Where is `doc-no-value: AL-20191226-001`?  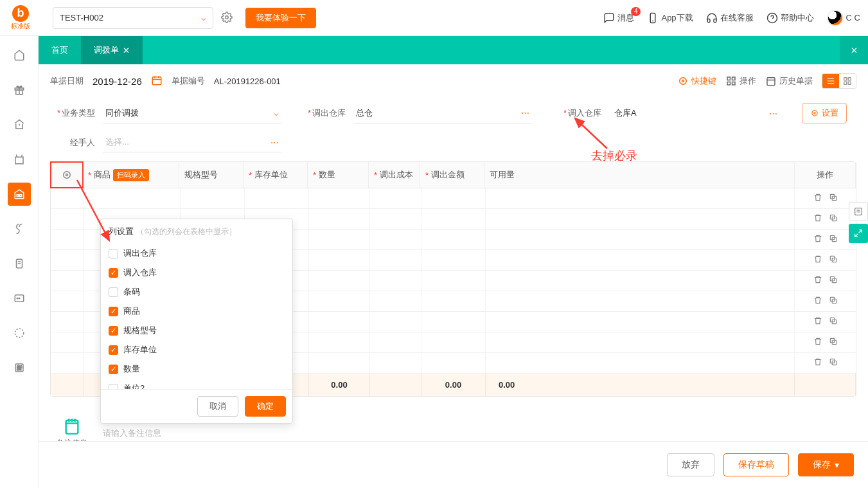 doc-no-value: AL-20191226-001 is located at coordinates (247, 81).